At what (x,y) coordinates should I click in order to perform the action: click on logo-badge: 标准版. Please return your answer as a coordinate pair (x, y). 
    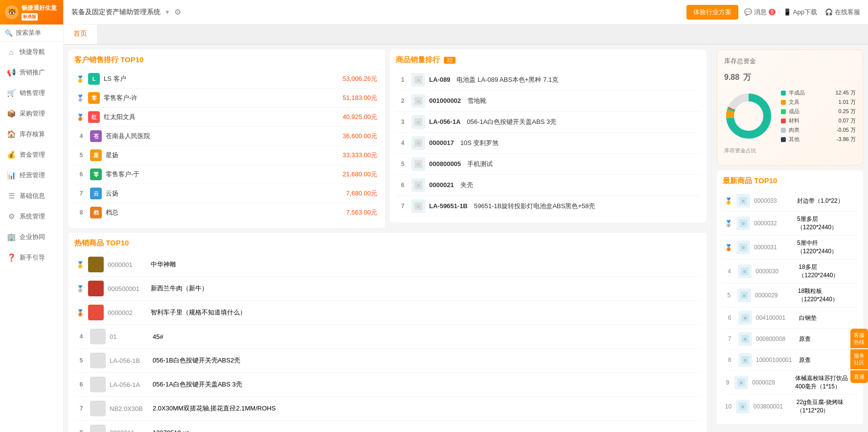
    Looking at the image, I should click on (29, 17).